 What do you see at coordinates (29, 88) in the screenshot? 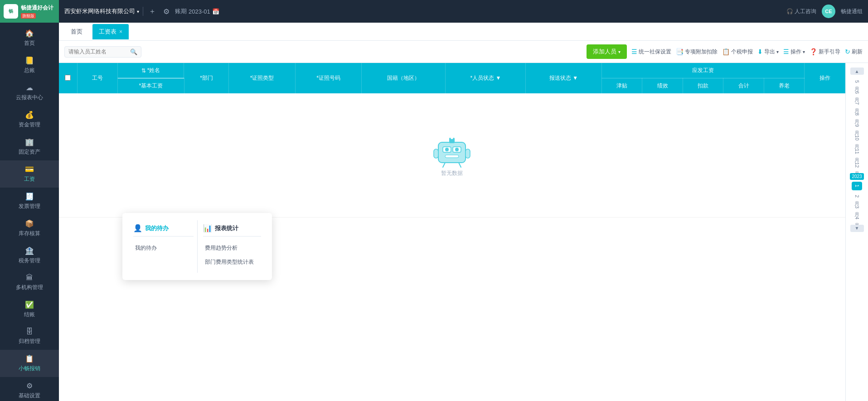
I see `cloud-icon: ☁` at bounding box center [29, 88].